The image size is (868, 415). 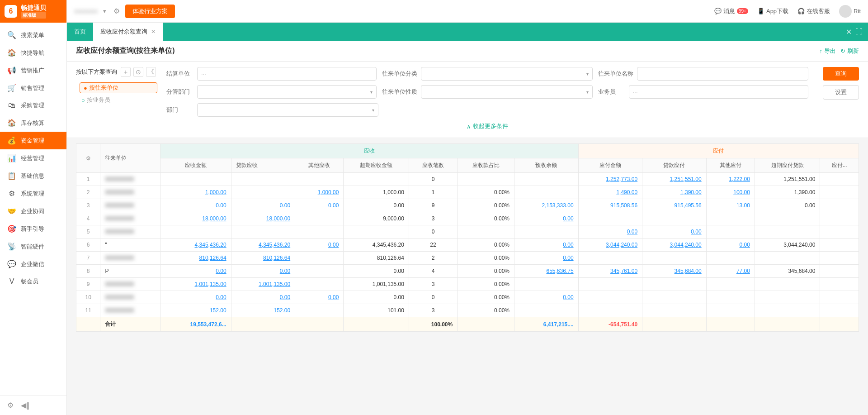 What do you see at coordinates (80, 32) in the screenshot?
I see `tab-home: 首页` at bounding box center [80, 32].